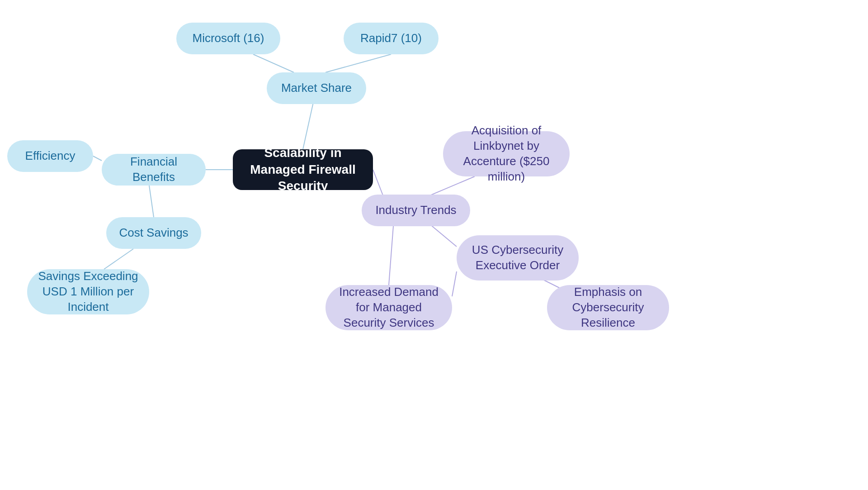  I want to click on savings-node: Savings Exceeding USD 1 Million per Inci…, so click(88, 292).